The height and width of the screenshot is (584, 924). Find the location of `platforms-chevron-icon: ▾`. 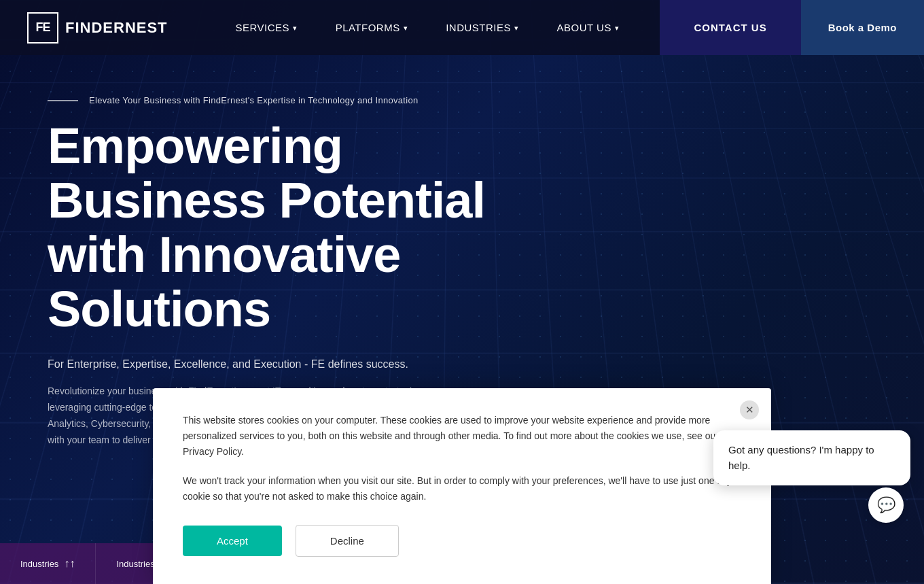

platforms-chevron-icon: ▾ is located at coordinates (406, 29).